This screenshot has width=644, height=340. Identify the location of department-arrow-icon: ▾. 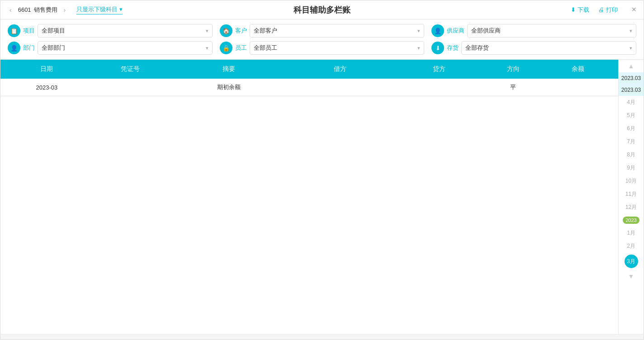
(207, 48).